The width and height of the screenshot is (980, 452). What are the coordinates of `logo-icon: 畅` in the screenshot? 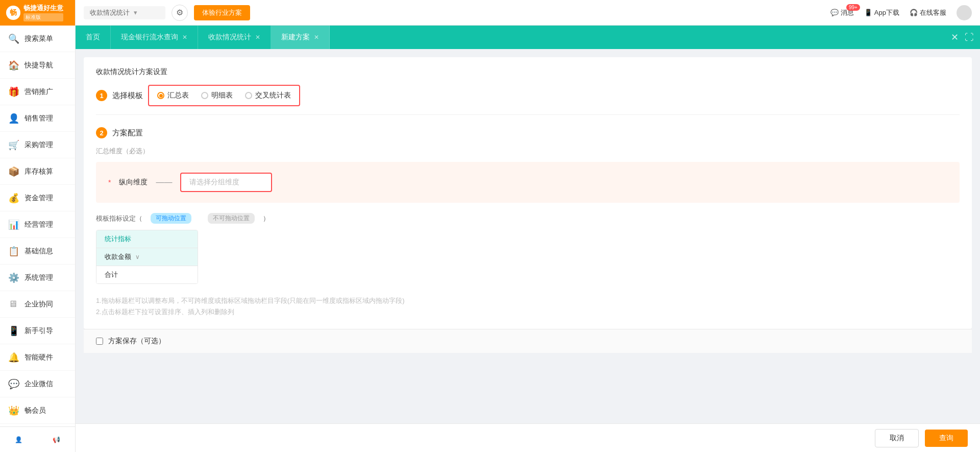 It's located at (13, 13).